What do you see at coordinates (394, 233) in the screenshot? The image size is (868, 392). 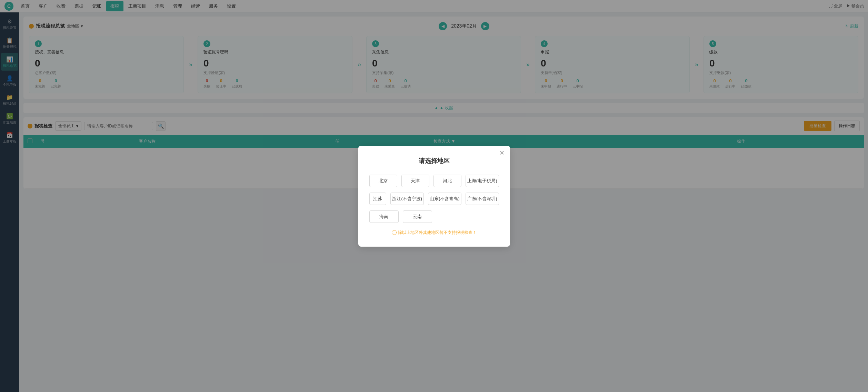 I see `warning-icon: !` at bounding box center [394, 233].